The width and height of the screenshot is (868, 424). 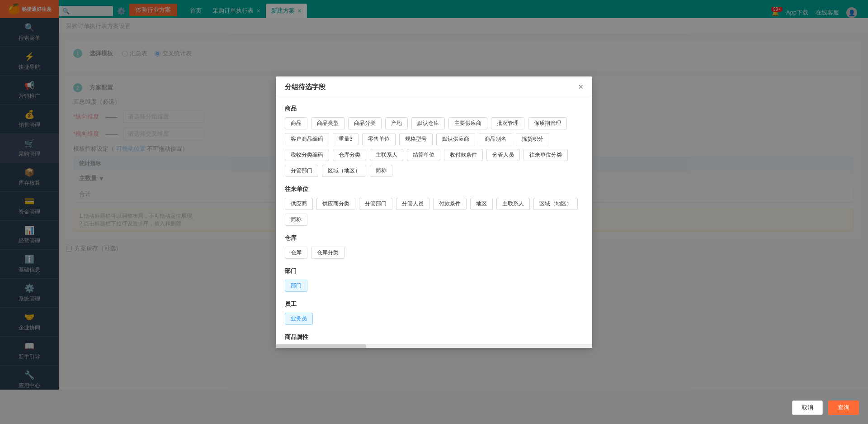 I want to click on field-contact-partner: 主联系人, so click(x=513, y=204).